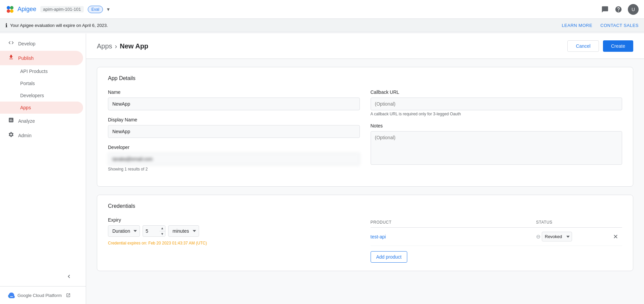 The height and width of the screenshot is (304, 644). I want to click on product-table-header: Product Status, so click(496, 223).